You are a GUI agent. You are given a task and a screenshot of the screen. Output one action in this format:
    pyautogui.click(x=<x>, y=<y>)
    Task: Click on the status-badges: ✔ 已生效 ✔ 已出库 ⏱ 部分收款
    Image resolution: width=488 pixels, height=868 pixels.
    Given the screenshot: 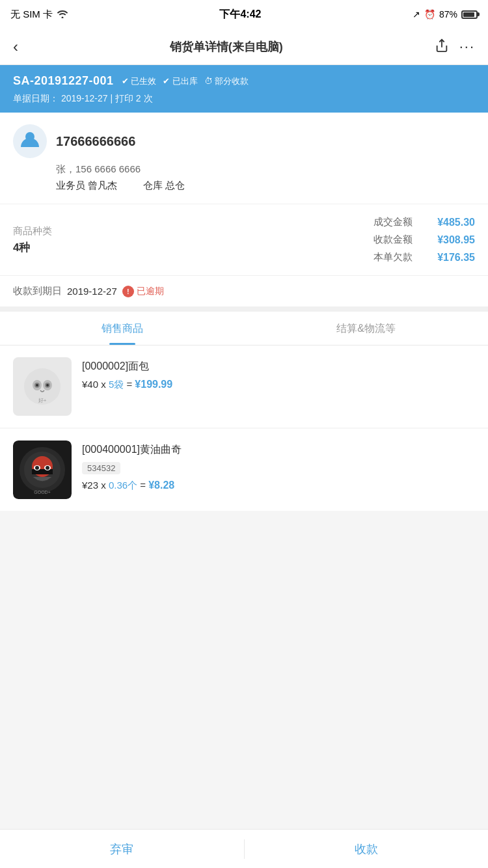 What is the action you would take?
    pyautogui.click(x=185, y=81)
    